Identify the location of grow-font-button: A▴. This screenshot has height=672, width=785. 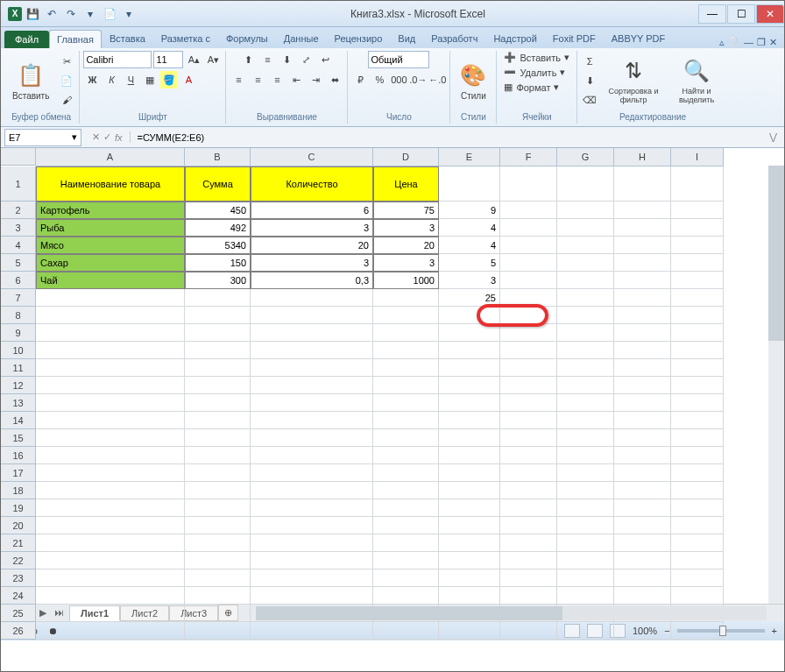
(194, 60).